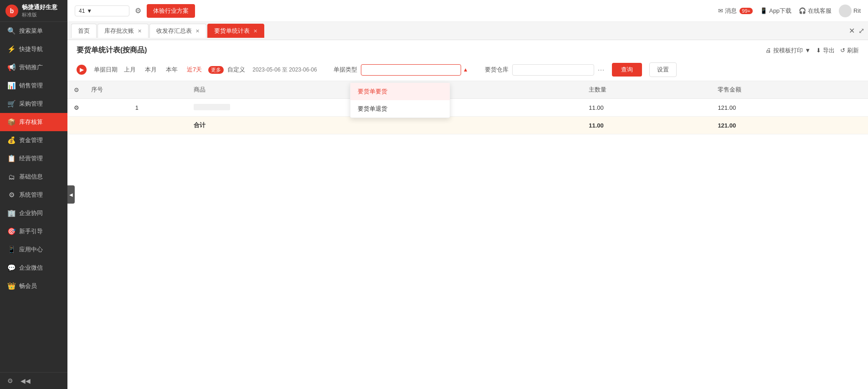 The image size is (868, 389). Describe the element at coordinates (34, 159) in the screenshot. I see `sidebar-item-operation: 📋经营管理` at that location.